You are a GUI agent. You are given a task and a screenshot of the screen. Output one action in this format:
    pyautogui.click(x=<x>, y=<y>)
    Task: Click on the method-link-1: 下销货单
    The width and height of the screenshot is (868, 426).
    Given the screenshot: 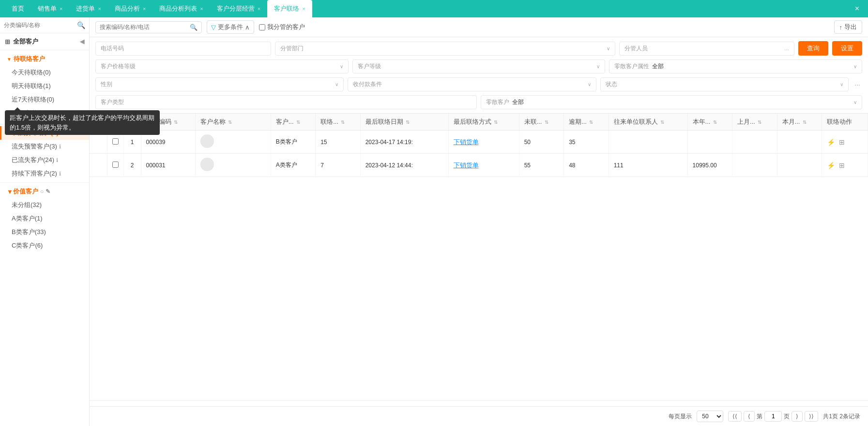 What is the action you would take?
    pyautogui.click(x=466, y=165)
    